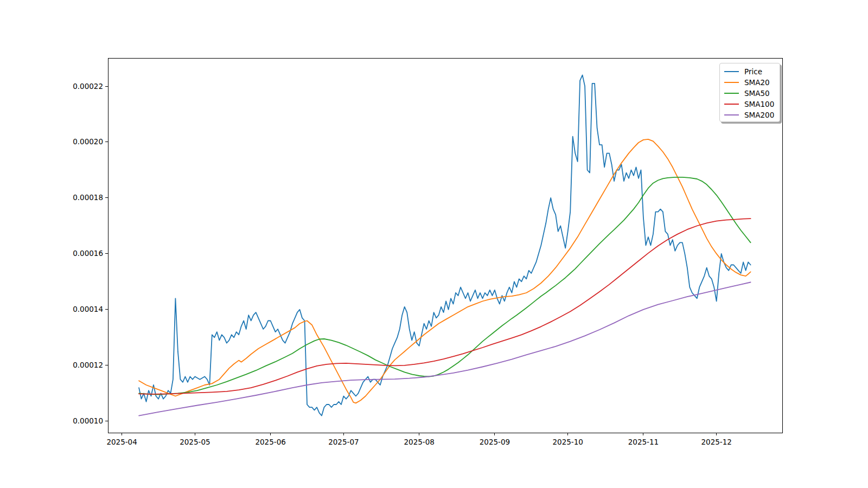 This screenshot has height=488, width=868. I want to click on y-tick-label: 0.00020, so click(88, 142).